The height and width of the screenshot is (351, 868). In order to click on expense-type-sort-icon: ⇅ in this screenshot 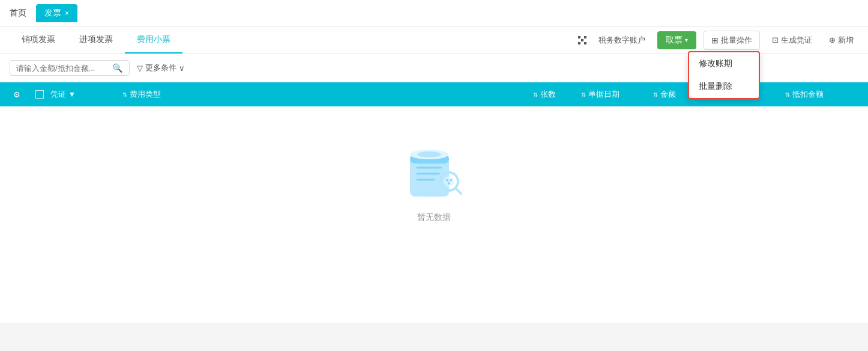, I will do `click(125, 95)`.